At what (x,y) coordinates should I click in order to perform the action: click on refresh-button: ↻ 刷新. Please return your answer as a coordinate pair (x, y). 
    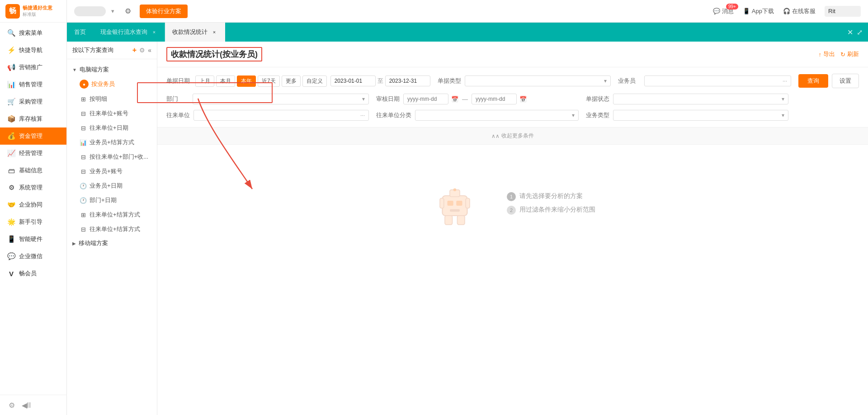
    Looking at the image, I should click on (850, 54).